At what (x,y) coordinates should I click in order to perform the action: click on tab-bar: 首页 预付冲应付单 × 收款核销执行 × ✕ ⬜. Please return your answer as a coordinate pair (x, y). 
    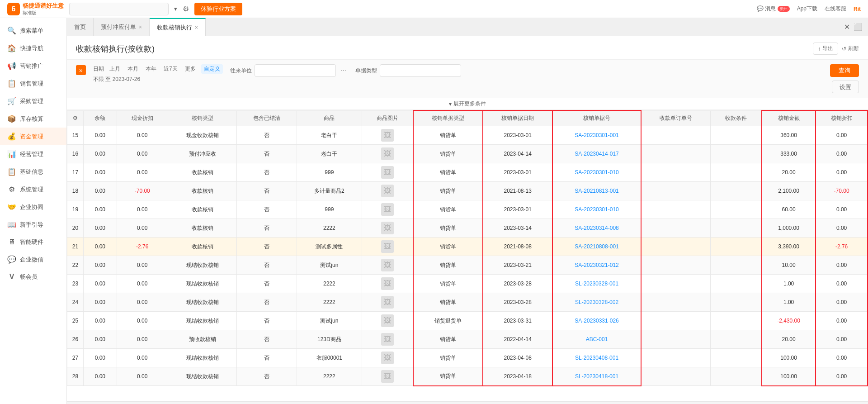
    Looking at the image, I should click on (467, 27).